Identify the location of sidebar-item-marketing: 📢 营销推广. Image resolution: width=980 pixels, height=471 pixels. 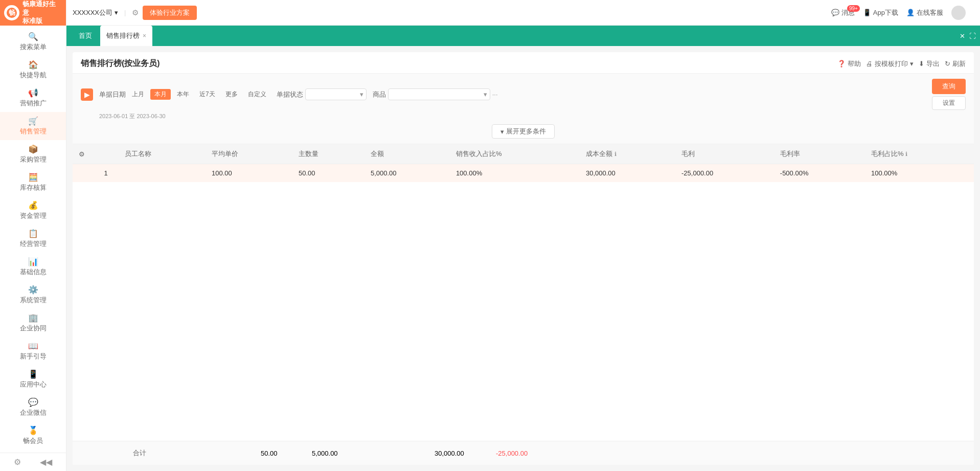
(33, 98).